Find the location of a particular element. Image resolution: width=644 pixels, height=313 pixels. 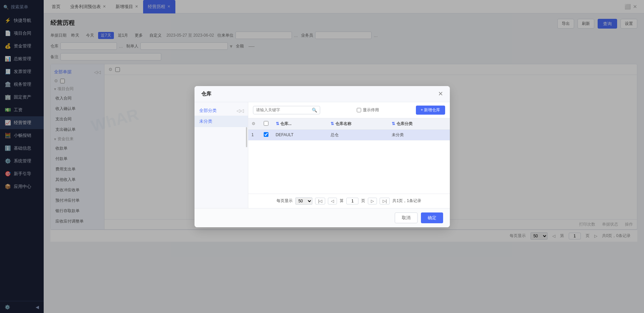

dialog-footer: 取消 确定 is located at coordinates (322, 218).